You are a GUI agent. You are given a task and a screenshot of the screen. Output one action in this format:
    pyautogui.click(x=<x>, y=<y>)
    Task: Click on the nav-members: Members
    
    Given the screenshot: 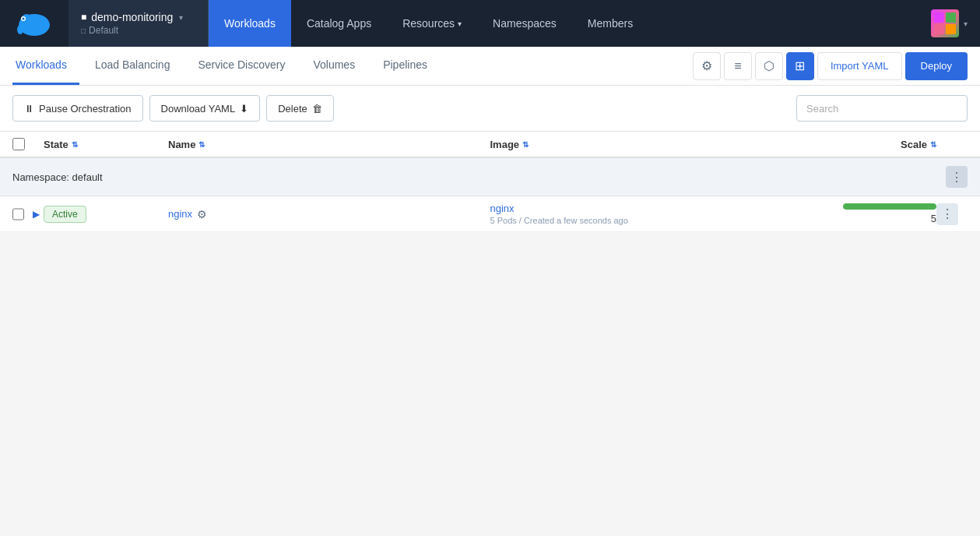 What is the action you would take?
    pyautogui.click(x=610, y=23)
    